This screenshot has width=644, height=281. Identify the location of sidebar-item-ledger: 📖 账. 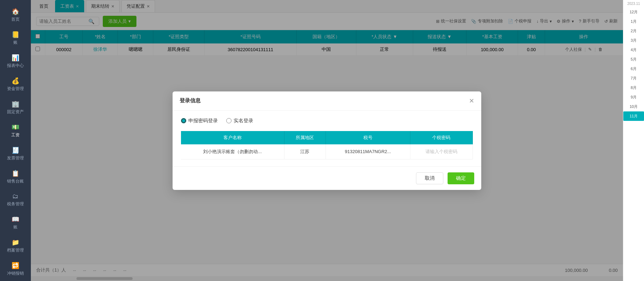
(15, 223).